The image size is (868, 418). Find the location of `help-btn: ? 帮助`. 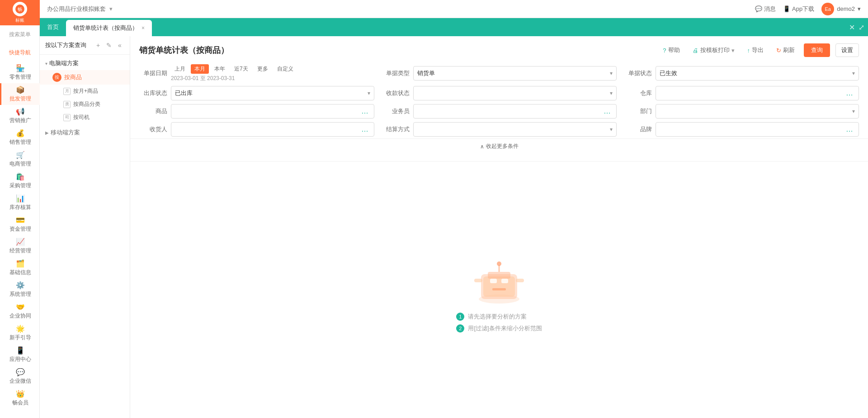

help-btn: ? 帮助 is located at coordinates (671, 50).